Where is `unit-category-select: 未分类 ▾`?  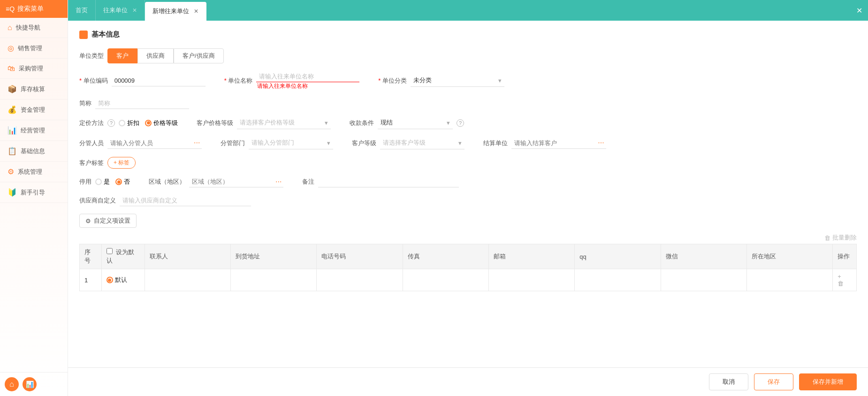
unit-category-select: 未分类 ▾ is located at coordinates (457, 81).